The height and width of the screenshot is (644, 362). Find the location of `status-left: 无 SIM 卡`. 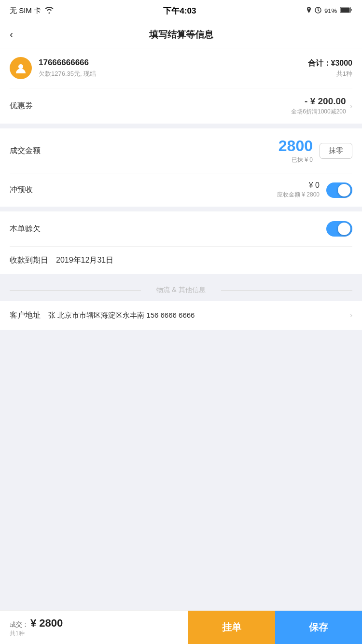

status-left: 无 SIM 卡 is located at coordinates (32, 11).